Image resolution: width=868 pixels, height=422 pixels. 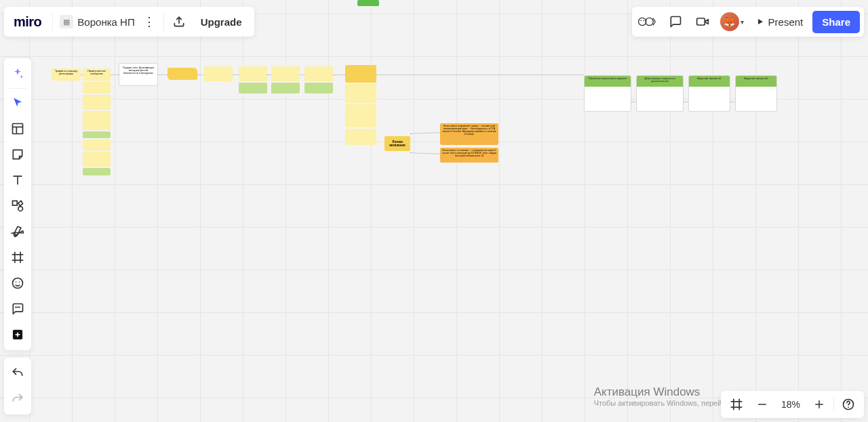 I want to click on board-thumbnail-icon: ▦, so click(x=66, y=22).